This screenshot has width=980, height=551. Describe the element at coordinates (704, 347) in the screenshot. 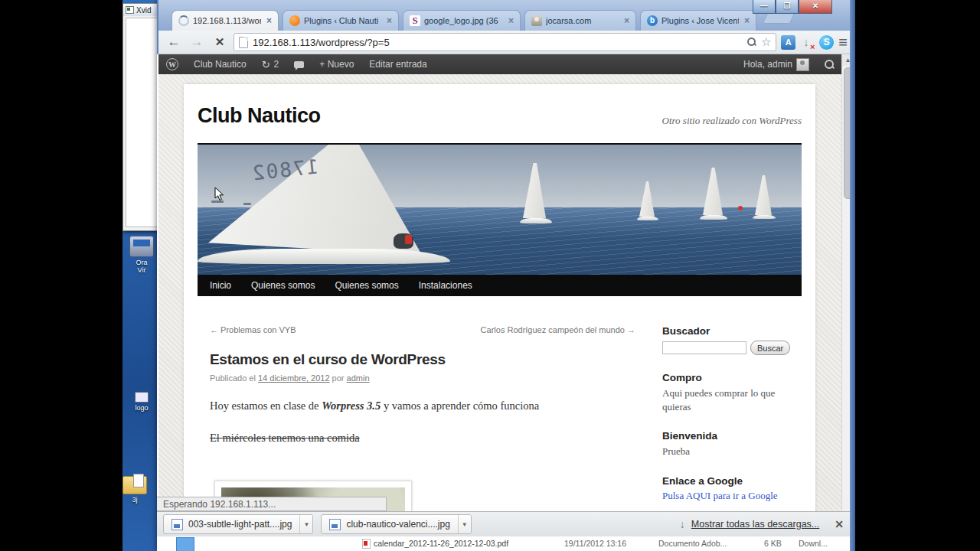

I see `search-input` at that location.